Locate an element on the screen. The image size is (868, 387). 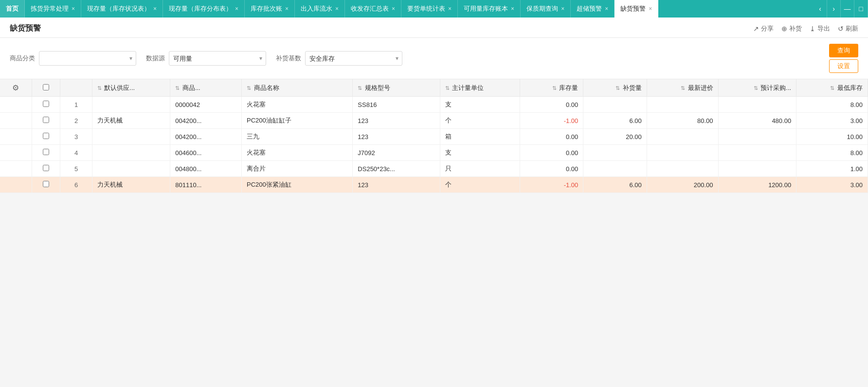
query-button: 查询 is located at coordinates (844, 51).